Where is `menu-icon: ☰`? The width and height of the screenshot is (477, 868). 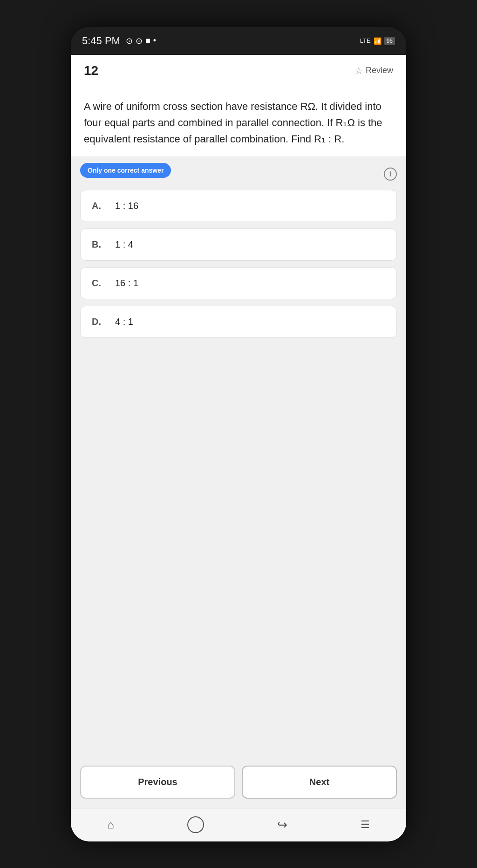
menu-icon: ☰ is located at coordinates (365, 825).